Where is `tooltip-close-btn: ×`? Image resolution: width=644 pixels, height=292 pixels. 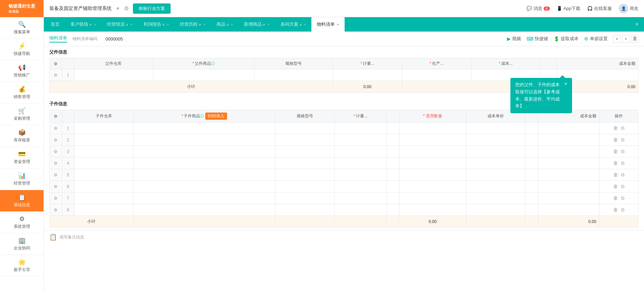 tooltip-close-btn: × is located at coordinates (566, 84).